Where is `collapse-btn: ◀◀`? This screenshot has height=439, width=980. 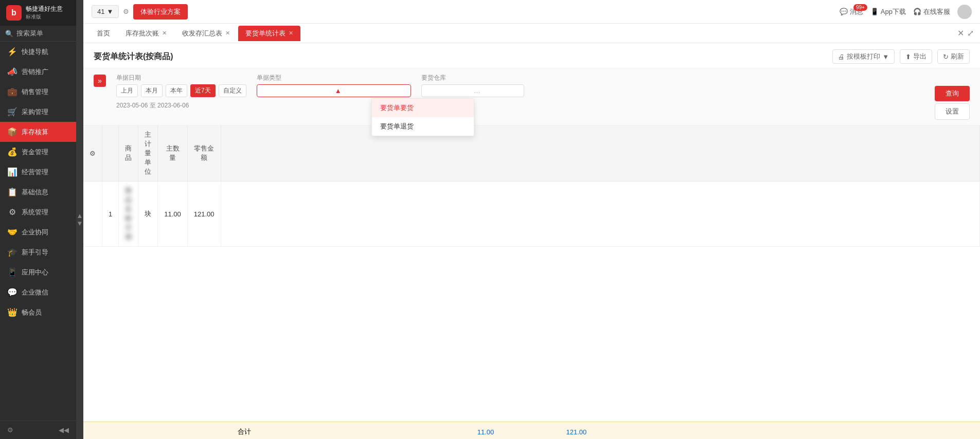
collapse-btn: ◀◀ is located at coordinates (64, 430).